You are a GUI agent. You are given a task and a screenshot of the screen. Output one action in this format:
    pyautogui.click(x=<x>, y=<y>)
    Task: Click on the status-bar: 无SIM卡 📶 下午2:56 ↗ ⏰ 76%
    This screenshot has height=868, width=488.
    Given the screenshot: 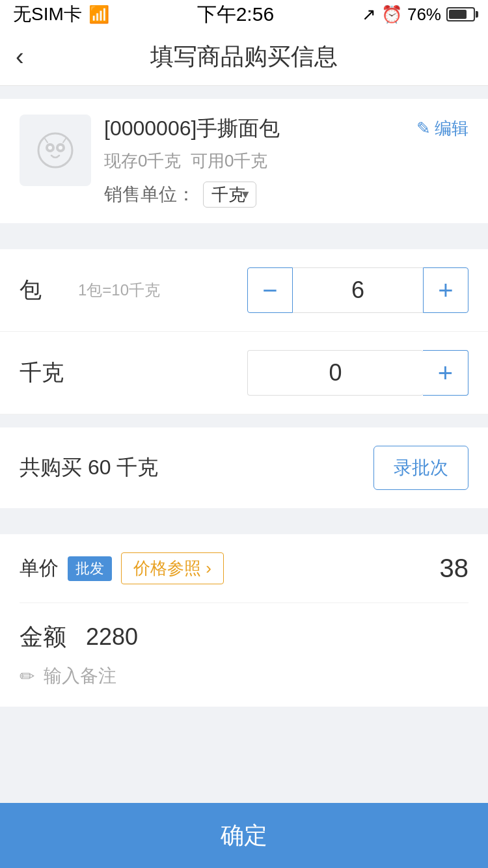 What is the action you would take?
    pyautogui.click(x=244, y=14)
    